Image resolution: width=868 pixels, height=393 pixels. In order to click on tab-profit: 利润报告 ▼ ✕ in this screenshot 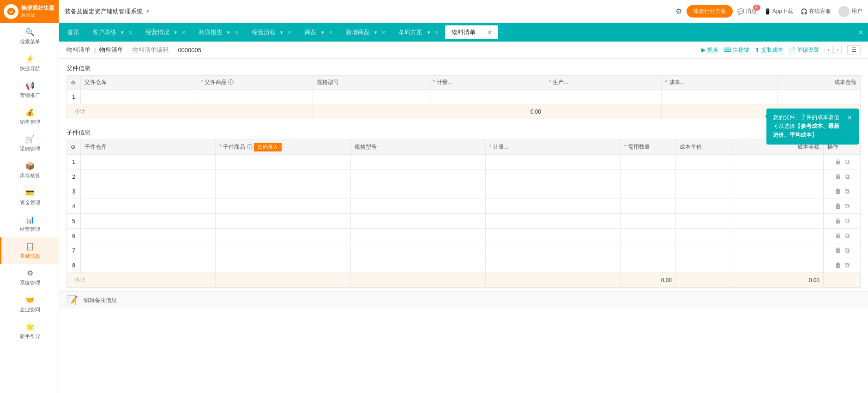, I will do `click(219, 32)`.